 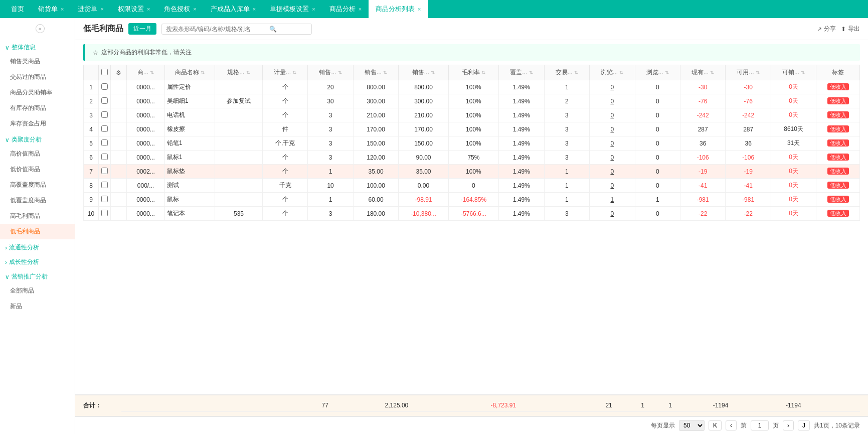 What do you see at coordinates (850, 29) in the screenshot?
I see `export-button: ⬆ 导出` at bounding box center [850, 29].